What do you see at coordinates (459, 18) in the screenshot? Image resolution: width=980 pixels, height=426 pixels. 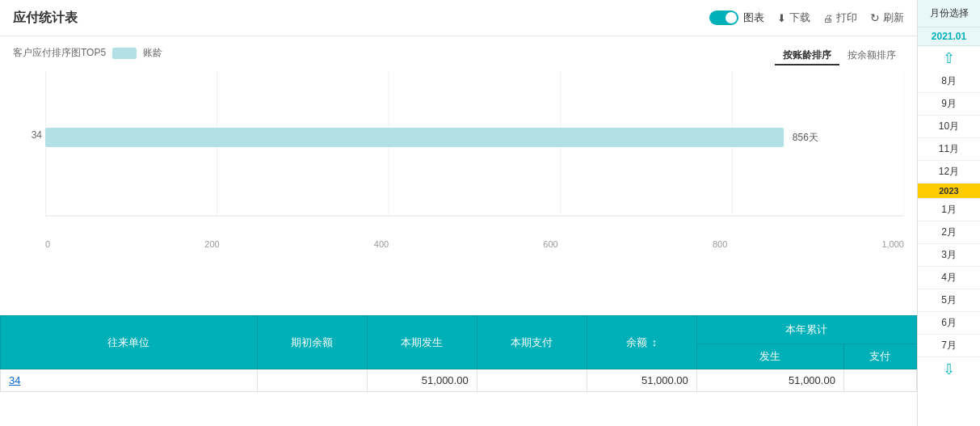 I see `page-header: 应付统计表 图表 下载 打印 刷新` at bounding box center [459, 18].